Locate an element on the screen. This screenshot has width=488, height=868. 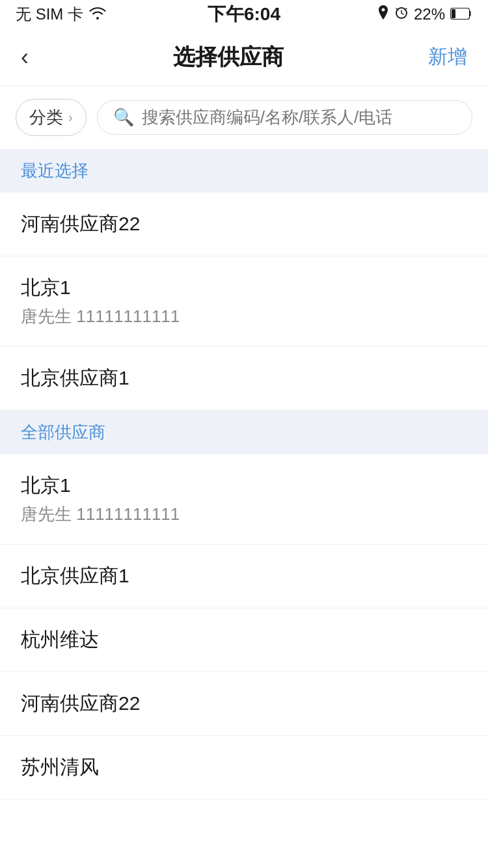
status-left: 无 SIM 卡 is located at coordinates (61, 14).